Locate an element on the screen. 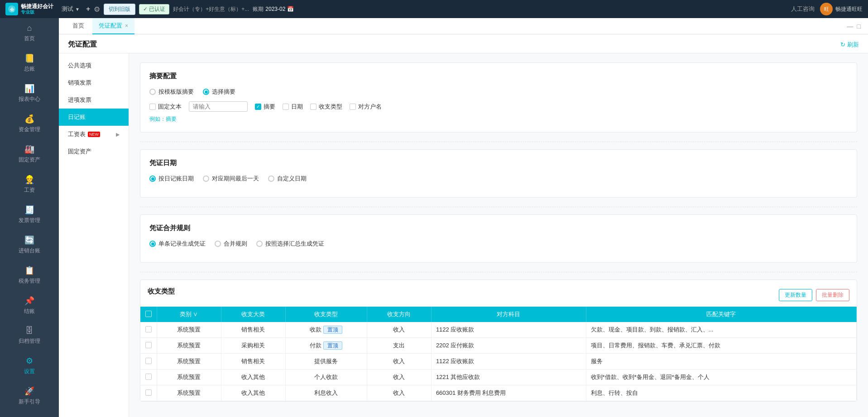 Image resolution: width=868 pixels, height=417 pixels. app-name: 畅捷通好会计 is located at coordinates (37, 6).